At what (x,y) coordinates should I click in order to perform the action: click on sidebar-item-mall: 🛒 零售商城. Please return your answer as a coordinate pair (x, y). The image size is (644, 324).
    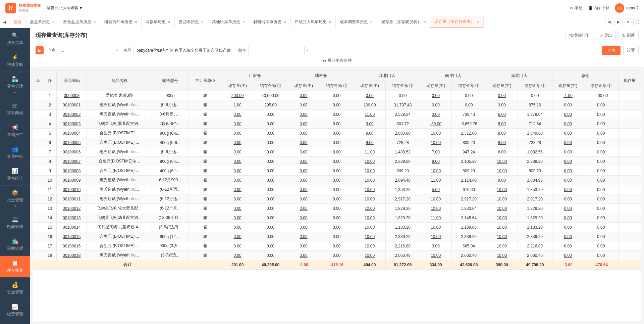
    Looking at the image, I should click on (15, 109).